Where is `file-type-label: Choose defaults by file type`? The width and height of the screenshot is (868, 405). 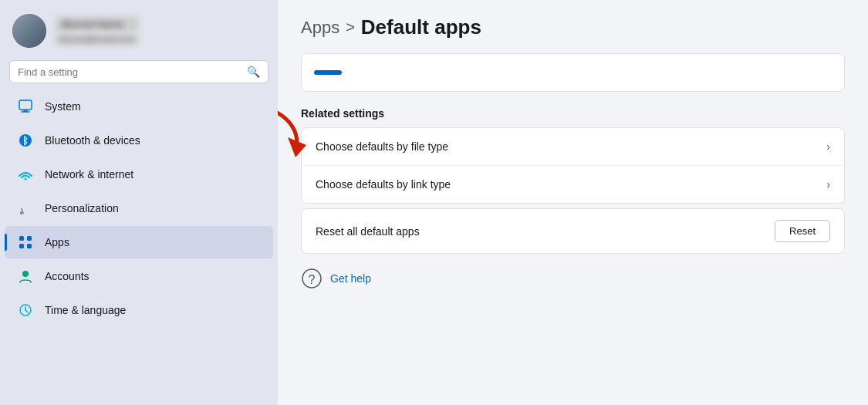 file-type-label: Choose defaults by file type is located at coordinates (571, 147).